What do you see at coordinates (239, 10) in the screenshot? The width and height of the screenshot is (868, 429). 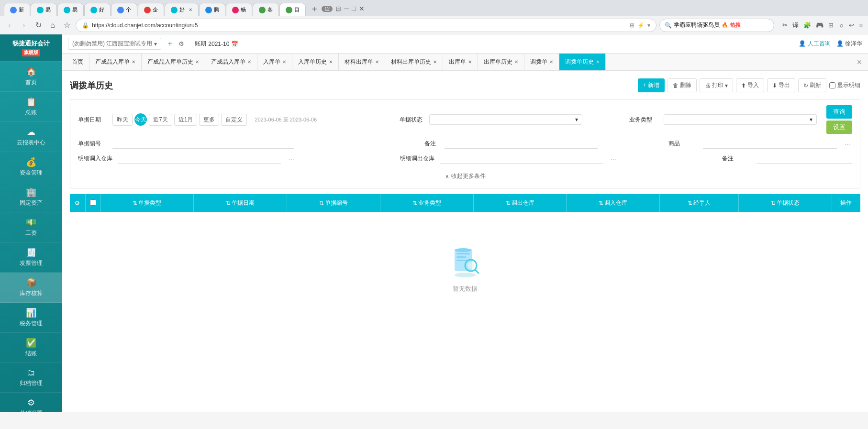 I see `browser-tab-9: 畅` at bounding box center [239, 10].